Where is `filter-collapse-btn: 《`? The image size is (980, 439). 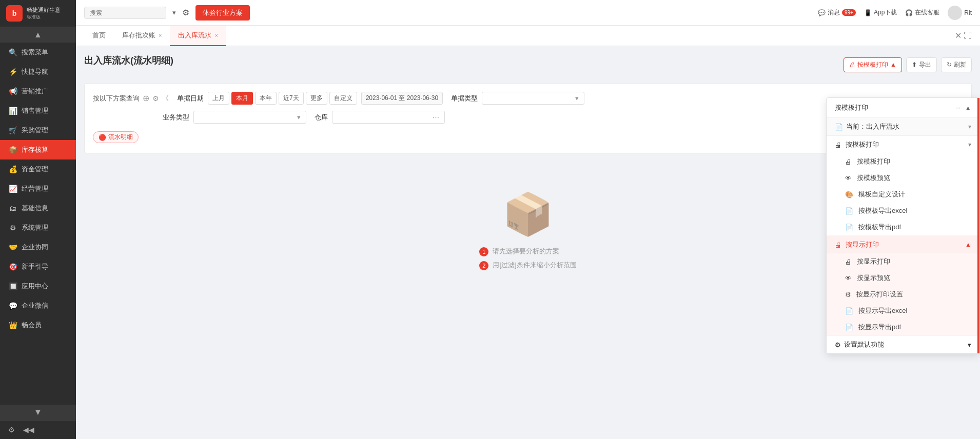 filter-collapse-btn: 《 is located at coordinates (165, 98).